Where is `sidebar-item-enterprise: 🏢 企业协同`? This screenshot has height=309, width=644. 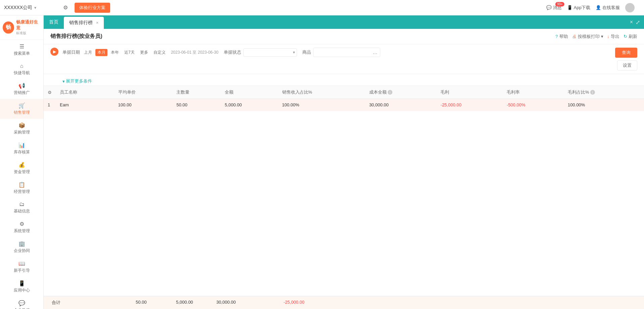
sidebar-item-enterprise: 🏢 企业协同 is located at coordinates (22, 247).